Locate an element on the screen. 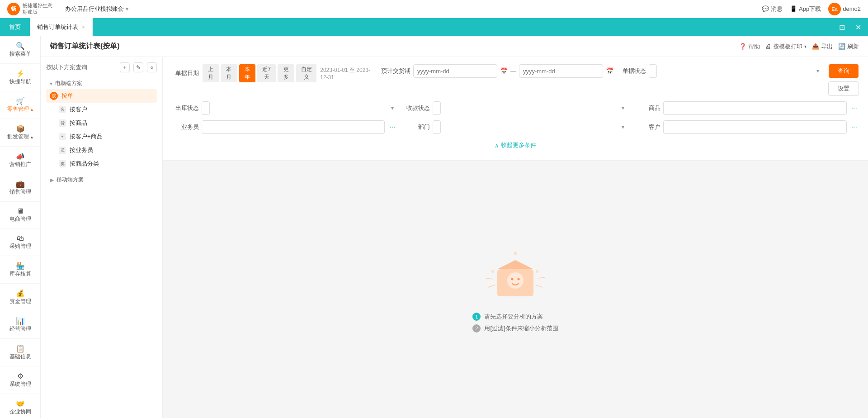  sidebar-item-marketing: 📣 营销推广 is located at coordinates (20, 160).